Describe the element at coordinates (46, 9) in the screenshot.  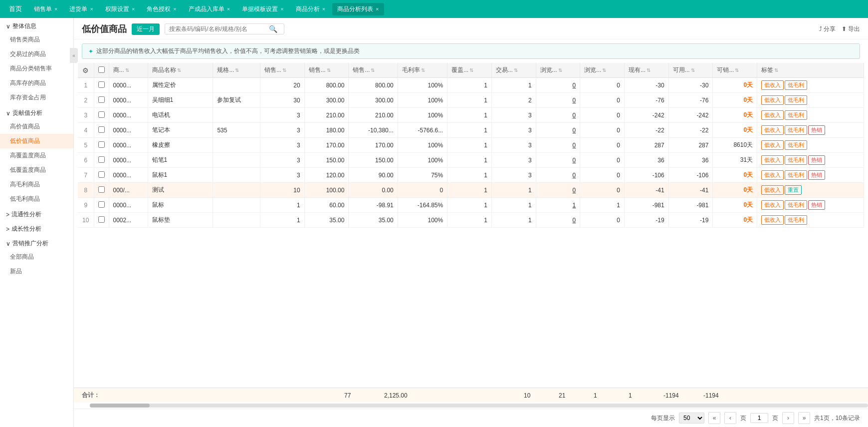
I see `nav-tab-sales: 销售单 ×` at that location.